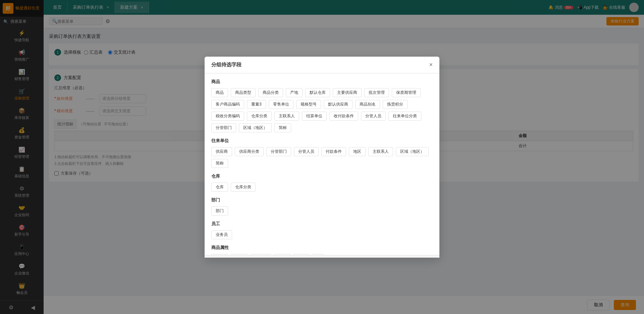  Describe the element at coordinates (395, 105) in the screenshot. I see `field-tag: 拣货积分` at that location.